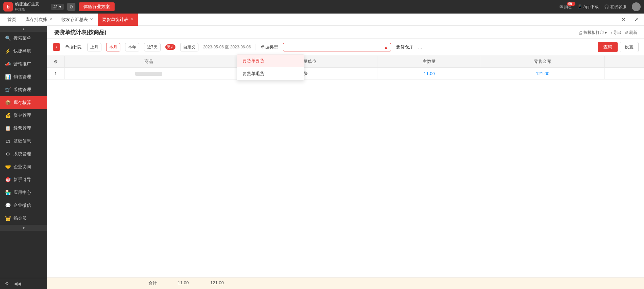 This screenshot has height=289, width=644. What do you see at coordinates (189, 47) in the screenshot?
I see `date-custom-btn: 自定义` at bounding box center [189, 47].